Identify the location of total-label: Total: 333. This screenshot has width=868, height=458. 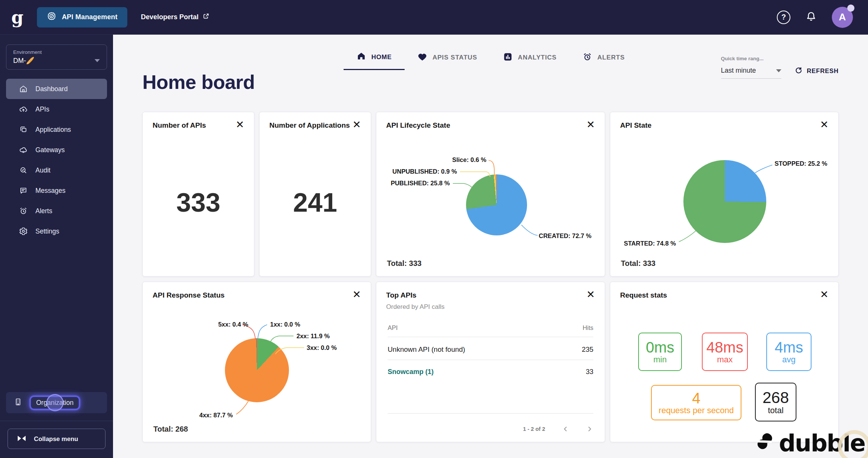
(638, 264).